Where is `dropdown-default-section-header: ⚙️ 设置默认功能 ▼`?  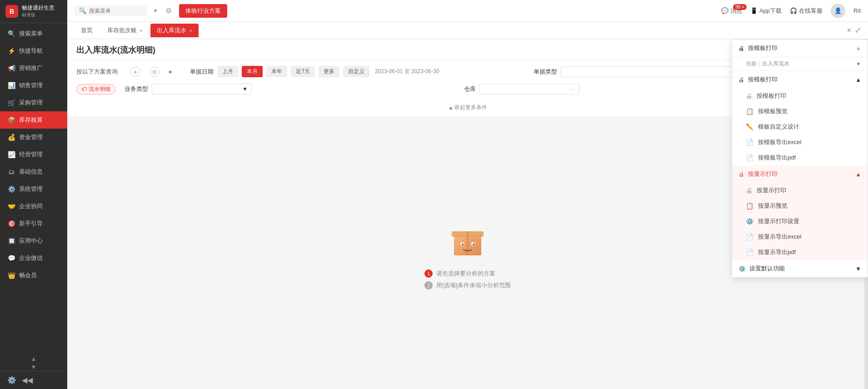 dropdown-default-section-header: ⚙️ 设置默认功能 ▼ is located at coordinates (800, 269).